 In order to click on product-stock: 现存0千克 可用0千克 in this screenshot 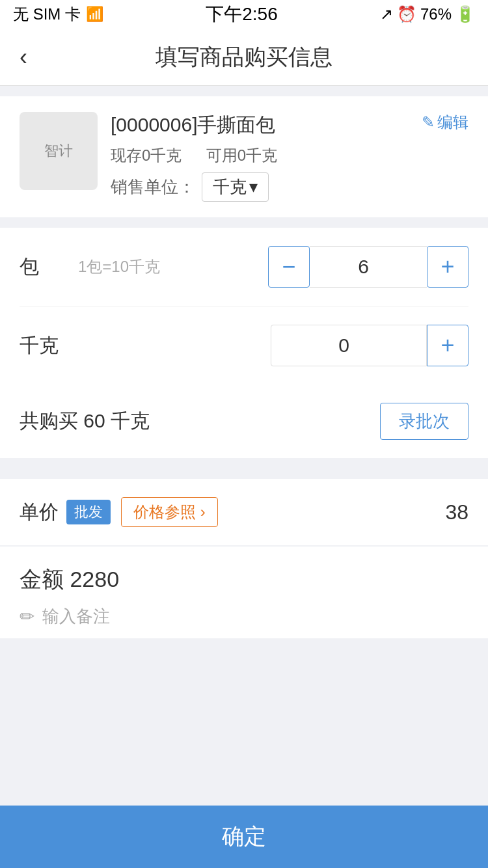, I will do `click(290, 156)`.